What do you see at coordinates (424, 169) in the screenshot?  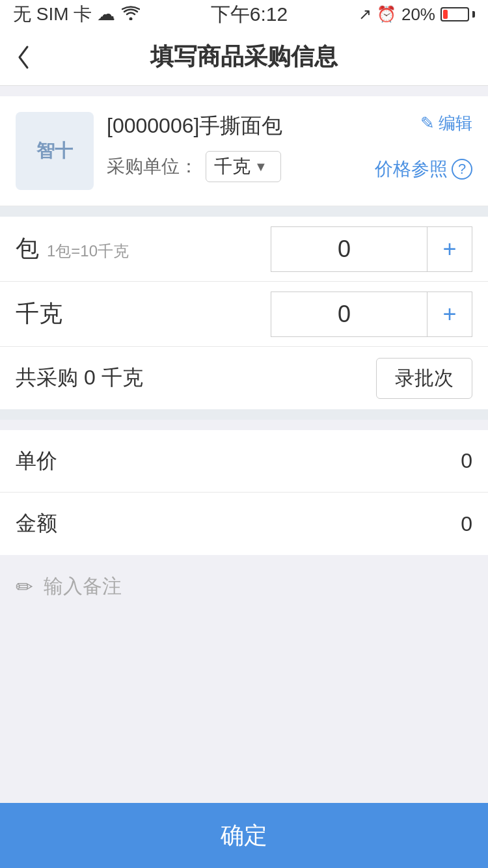 I see `price-reference-button: 价格参照 ?` at bounding box center [424, 169].